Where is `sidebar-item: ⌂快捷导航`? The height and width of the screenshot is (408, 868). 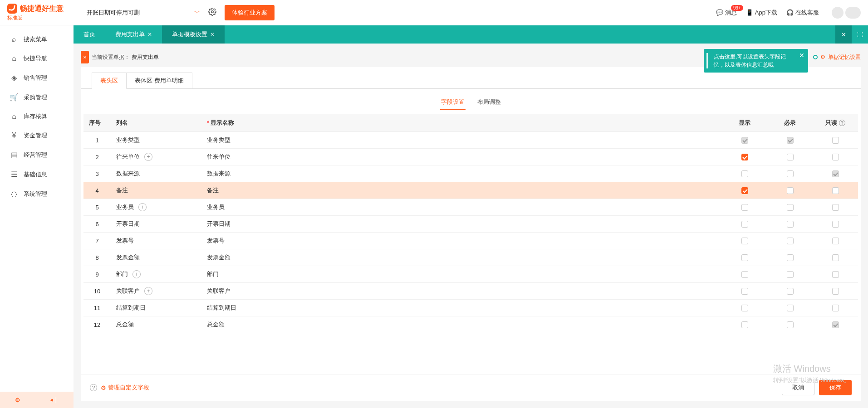 sidebar-item: ⌂快捷导航 is located at coordinates (37, 58).